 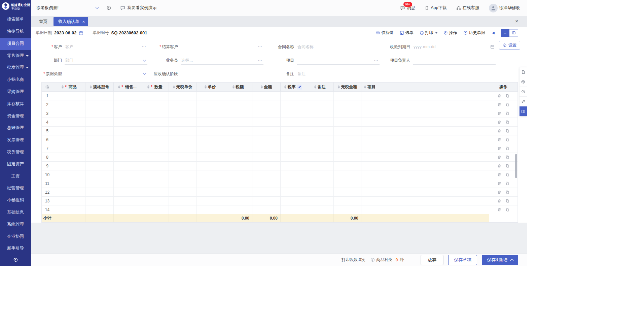 What do you see at coordinates (15, 80) in the screenshot?
I see `sidebar-item-ecommerce: 小畅电商` at bounding box center [15, 80].